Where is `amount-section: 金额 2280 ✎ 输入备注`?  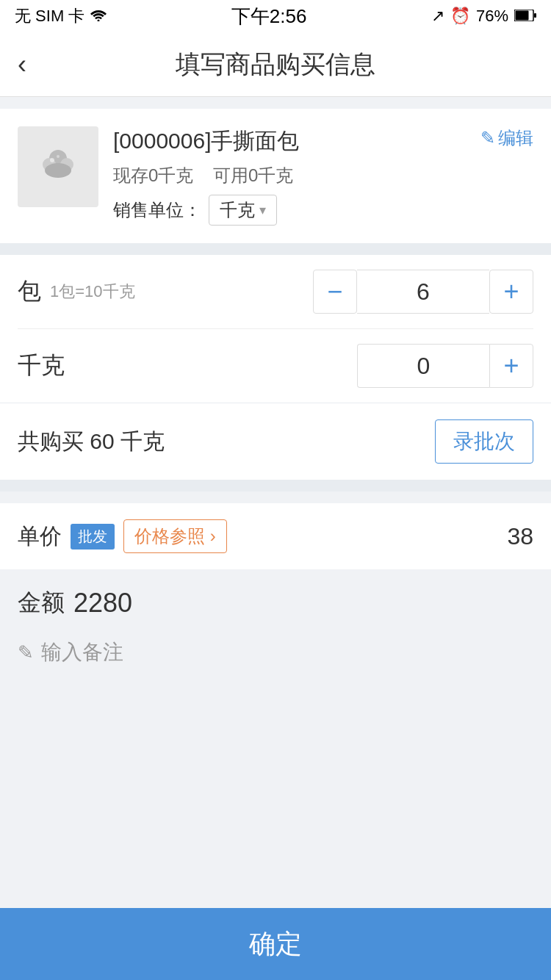
amount-section: 金额 2280 ✎ 输入备注 is located at coordinates (276, 627).